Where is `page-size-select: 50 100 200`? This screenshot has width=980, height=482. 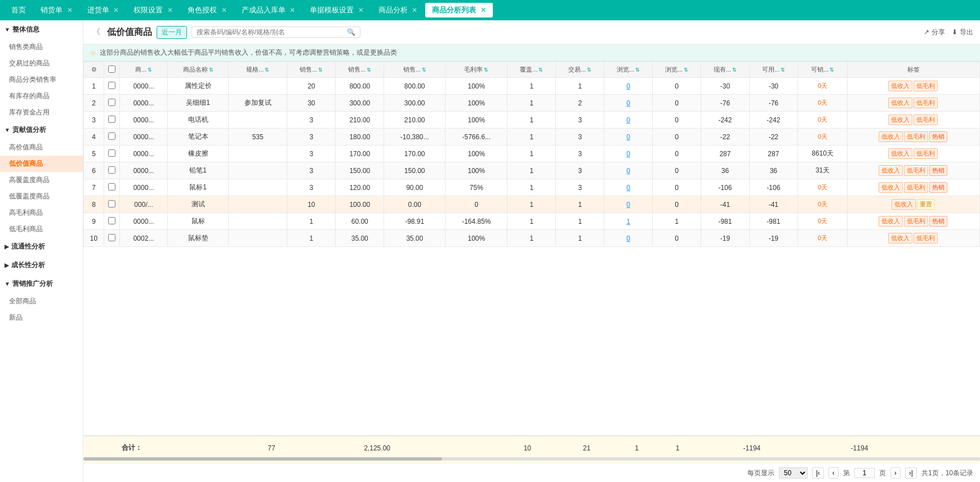 page-size-select: 50 100 200 is located at coordinates (793, 473).